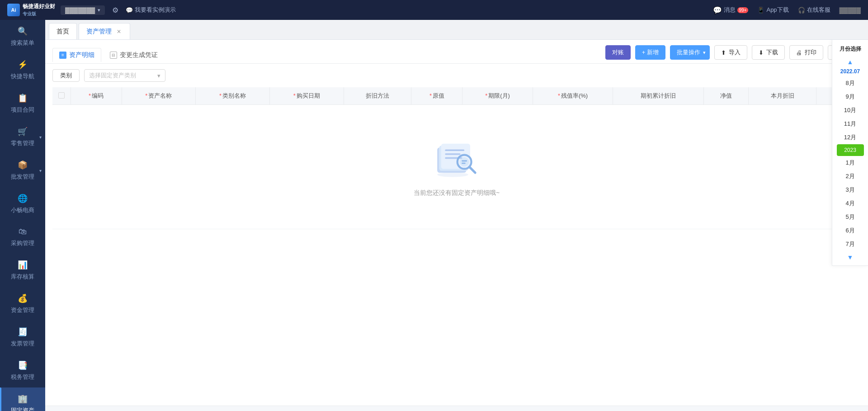 This screenshot has width=868, height=411. I want to click on empty-message: 当前您还没有固定资产明细哦~, so click(457, 193).